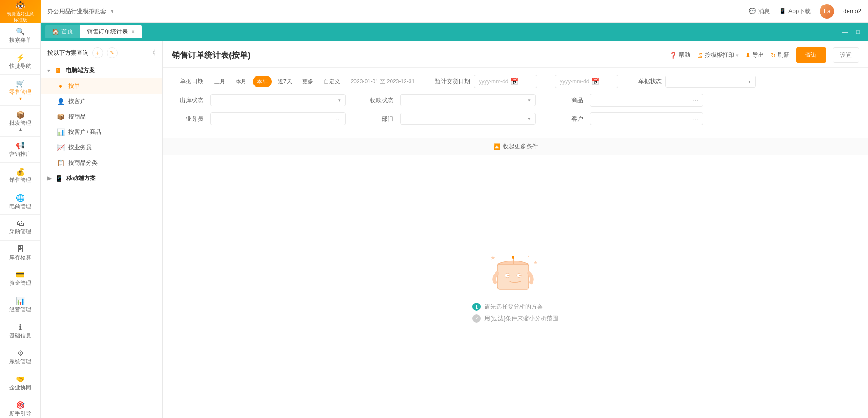 This screenshot has height=418, width=868. I want to click on refresh-icon: ↻, so click(773, 55).